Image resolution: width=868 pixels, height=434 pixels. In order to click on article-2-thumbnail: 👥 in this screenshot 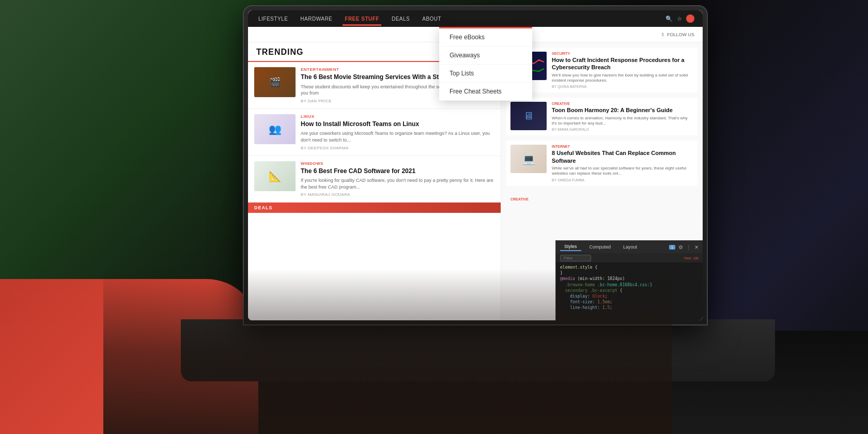, I will do `click(275, 129)`.